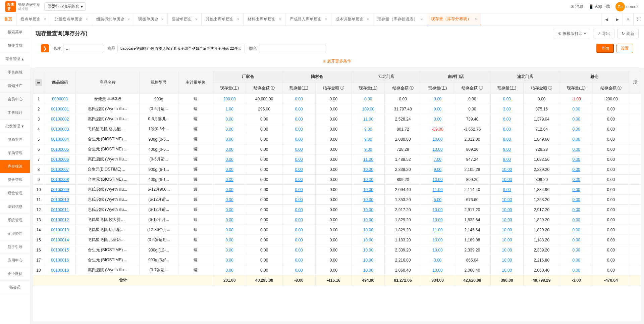  I want to click on sidebar-item-ecommerce: 电商管理, so click(15, 140).